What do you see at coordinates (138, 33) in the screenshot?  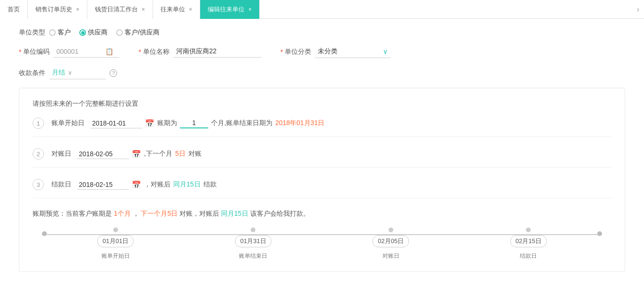 I see `radio-both: 客户/供应商` at bounding box center [138, 33].